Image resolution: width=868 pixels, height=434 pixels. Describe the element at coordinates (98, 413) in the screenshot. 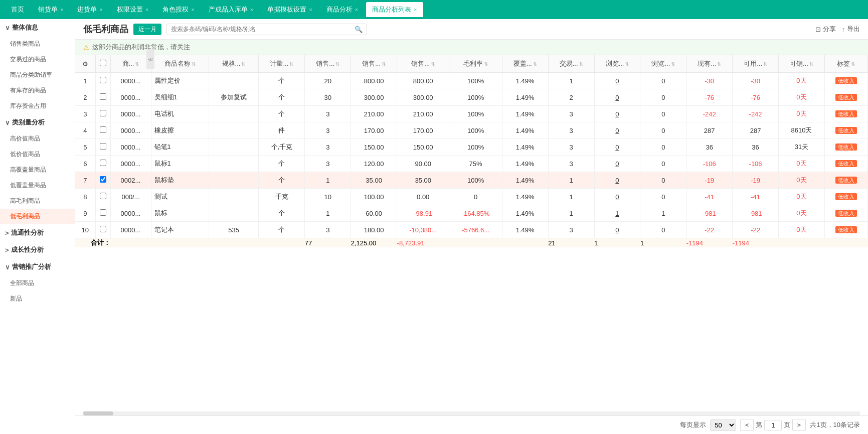

I see `scrollbar-thumb` at that location.